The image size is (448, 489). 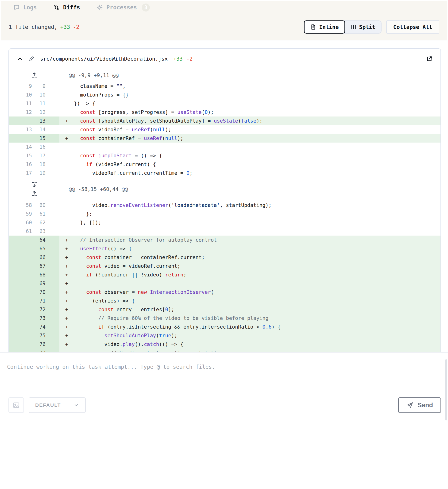 I want to click on open-external-icon, so click(x=429, y=59).